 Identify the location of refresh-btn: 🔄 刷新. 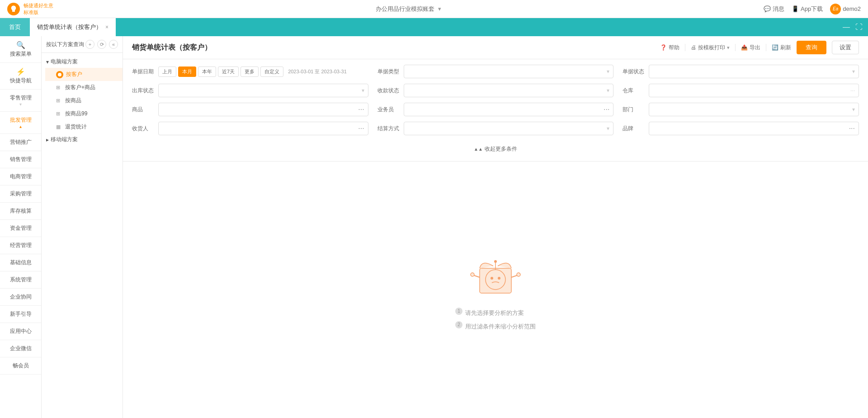
(781, 48).